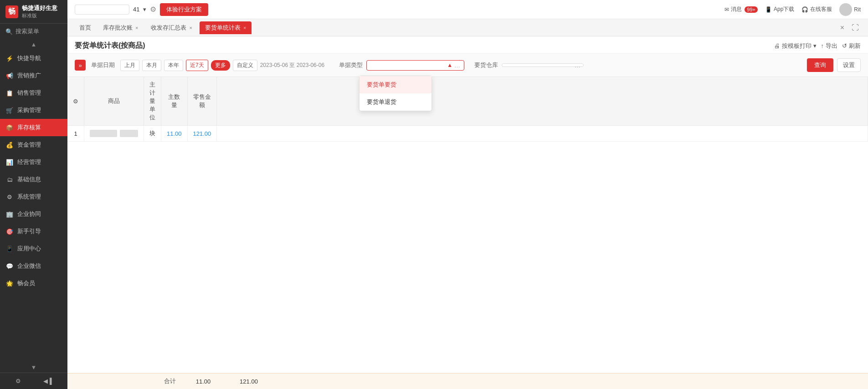  What do you see at coordinates (842, 28) in the screenshot?
I see `tabs-close-all-btn: ×` at bounding box center [842, 28].